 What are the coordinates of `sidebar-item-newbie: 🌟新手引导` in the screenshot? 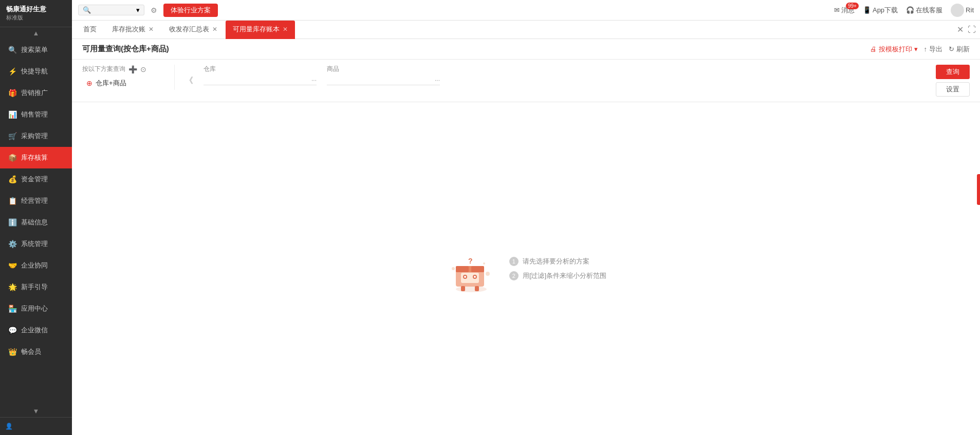 It's located at (36, 287).